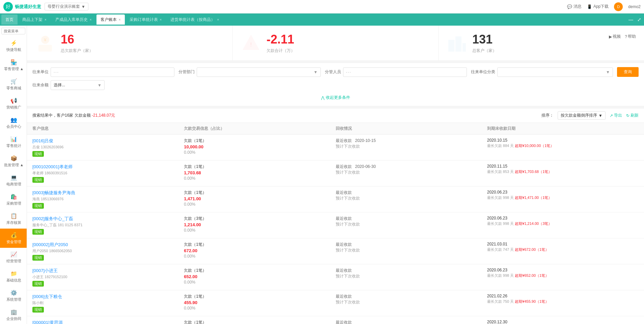 The height and width of the screenshot is (324, 644). What do you see at coordinates (13, 315) in the screenshot?
I see `sidebar-item-enterprise: 🏢 企业协同` at bounding box center [13, 315].